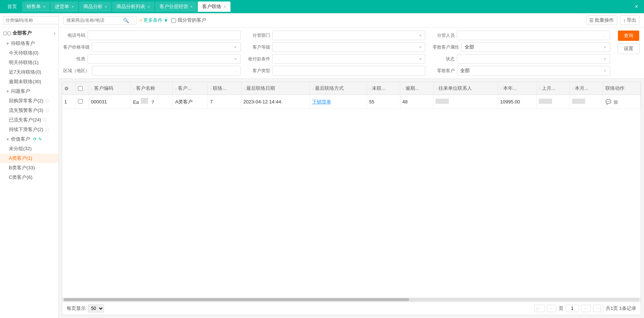 Image resolution: width=644 pixels, height=318 pixels. What do you see at coordinates (338, 102) in the screenshot?
I see `td-last-method: 下销货单` at bounding box center [338, 102].